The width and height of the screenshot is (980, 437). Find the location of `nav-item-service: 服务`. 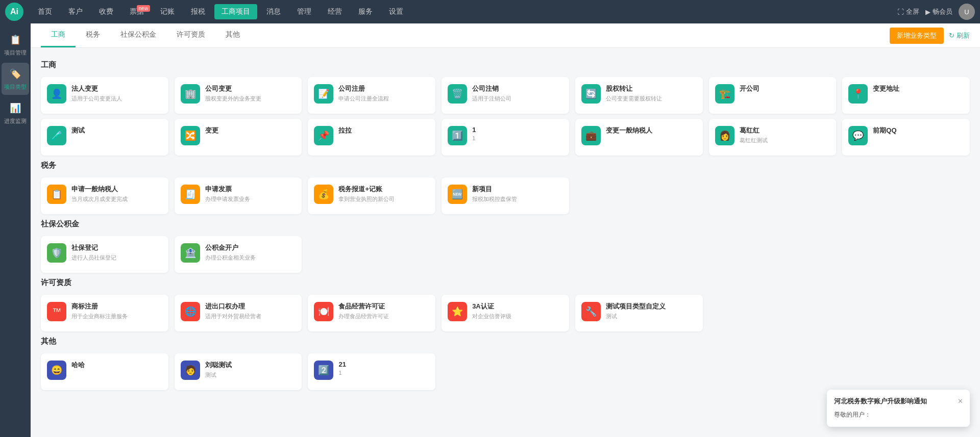

nav-item-service: 服务 is located at coordinates (365, 12).